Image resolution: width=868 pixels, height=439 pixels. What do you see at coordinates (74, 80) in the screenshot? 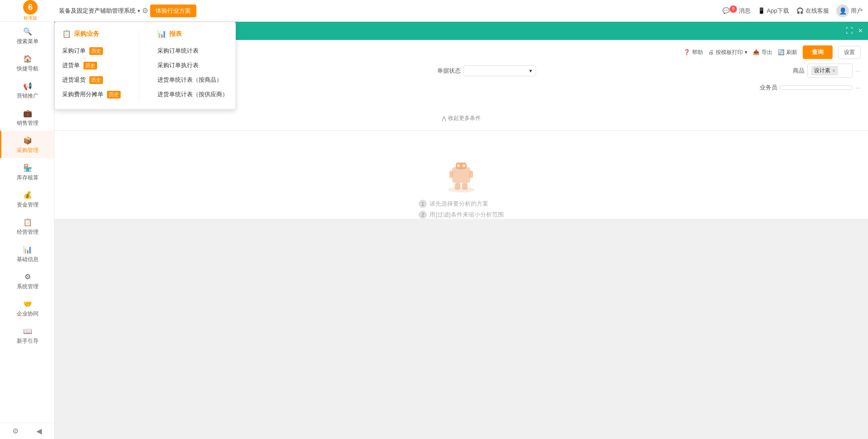
I see `menu-item-inbound-return-label: 进货退货` at bounding box center [74, 80].